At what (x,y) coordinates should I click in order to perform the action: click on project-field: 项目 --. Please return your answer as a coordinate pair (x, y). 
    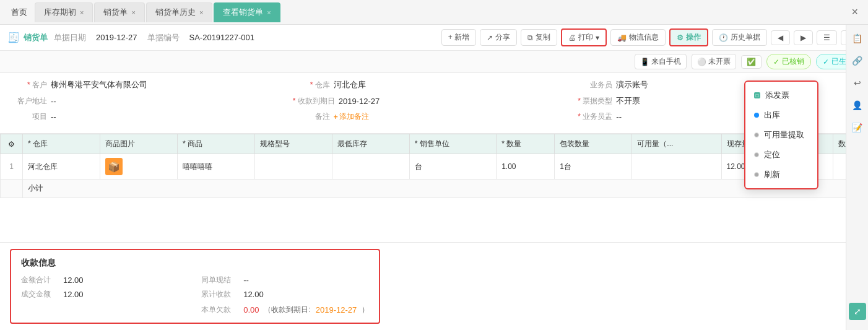
    Looking at the image, I should click on (151, 116).